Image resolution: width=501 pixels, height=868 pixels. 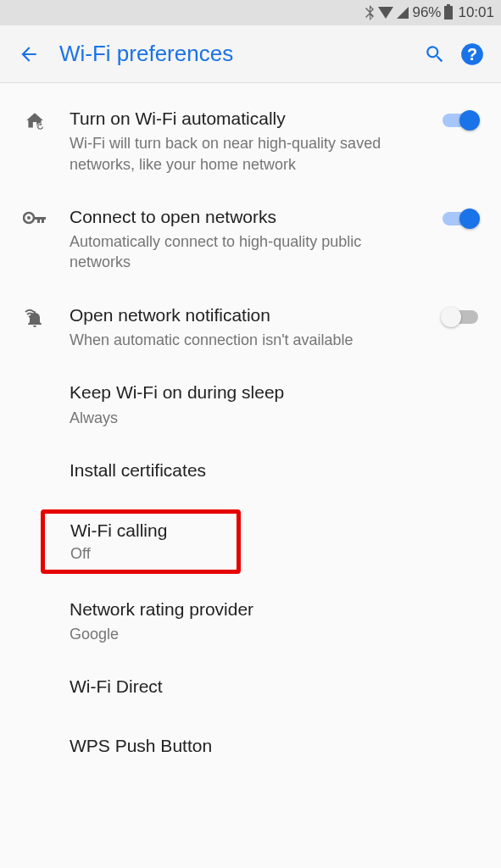 I want to click on setting-title: WPS Push Button, so click(x=273, y=746).